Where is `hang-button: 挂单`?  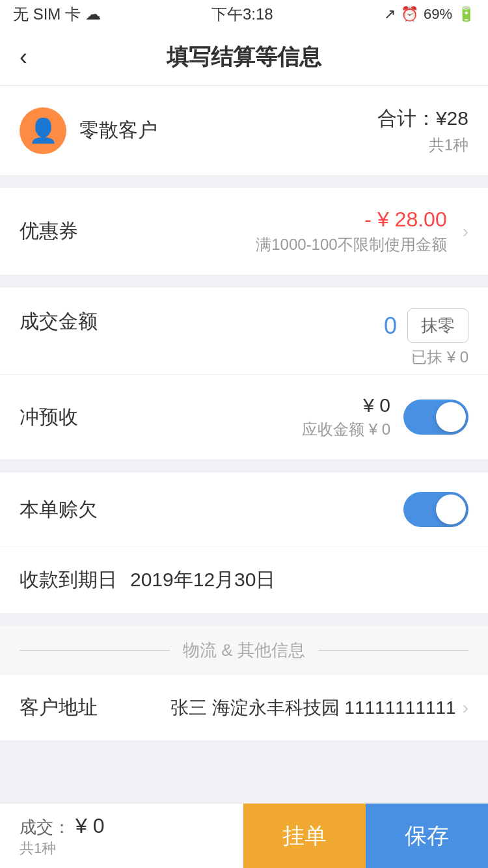 hang-button: 挂单 is located at coordinates (305, 836).